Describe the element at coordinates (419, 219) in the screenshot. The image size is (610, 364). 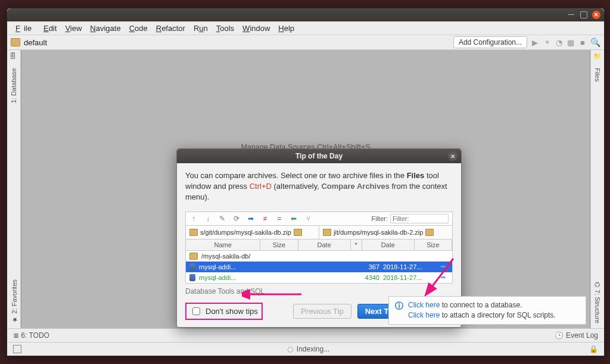
I see `filter-input` at that location.